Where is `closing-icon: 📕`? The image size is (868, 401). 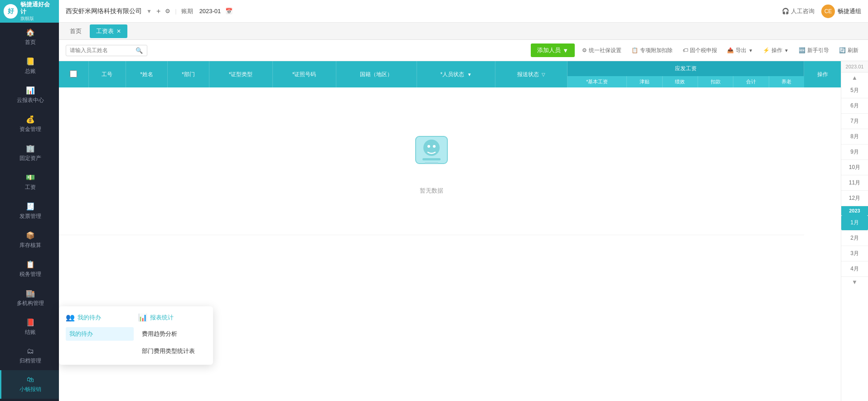 closing-icon: 📕 is located at coordinates (30, 323).